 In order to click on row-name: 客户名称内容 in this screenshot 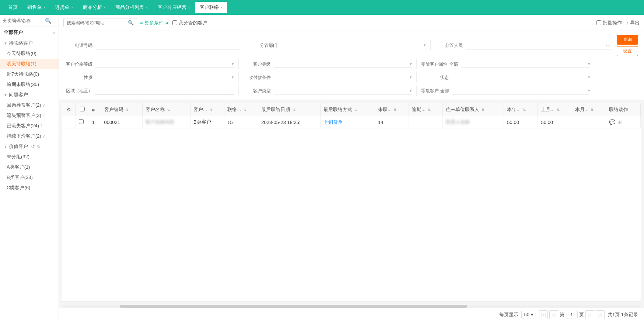, I will do `click(167, 122)`.